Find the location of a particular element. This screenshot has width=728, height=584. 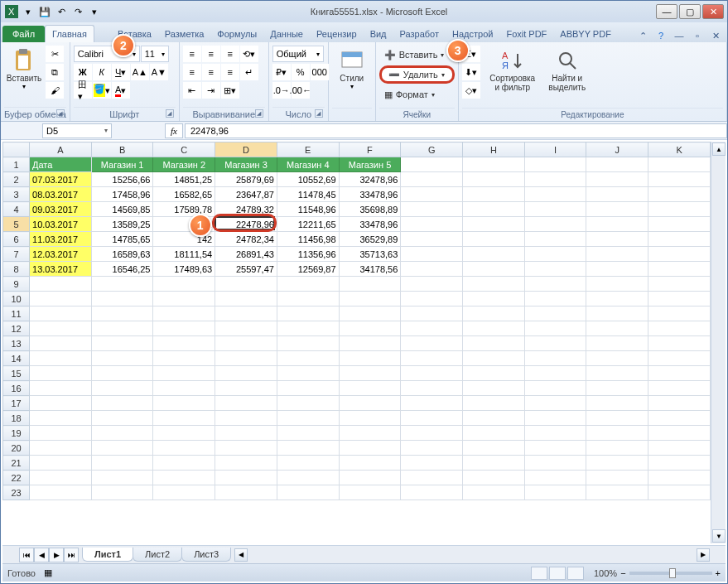

cell-C7: 18111,54 is located at coordinates (184, 254).